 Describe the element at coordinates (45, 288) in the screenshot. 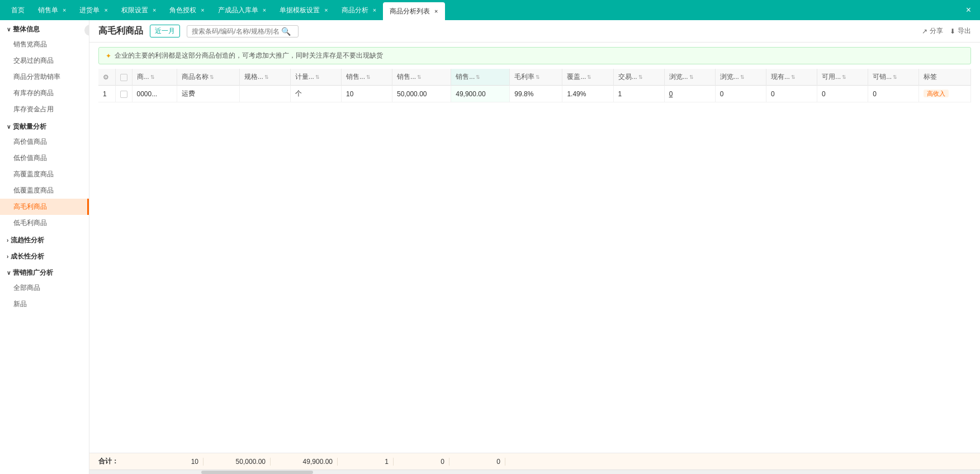

I see `sidebar-item-all-goods: 全部商品` at that location.